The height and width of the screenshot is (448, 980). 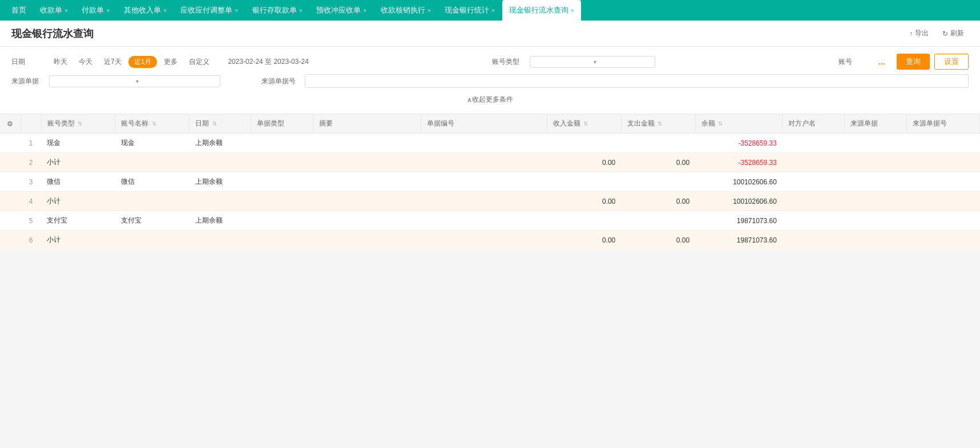 What do you see at coordinates (66, 10) in the screenshot?
I see `nav-receipt-close: ×` at bounding box center [66, 10].